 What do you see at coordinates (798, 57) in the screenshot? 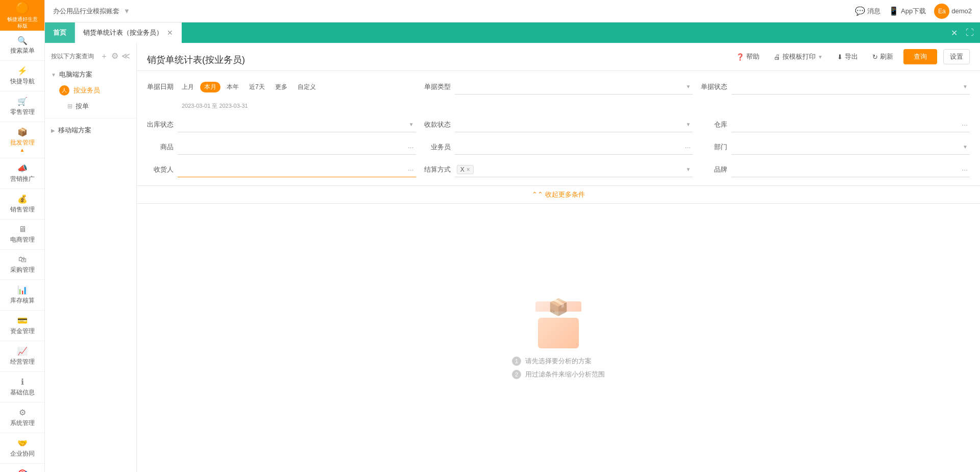
I see `template-print-btn: 🖨 按模板打印 ▼` at bounding box center [798, 57].